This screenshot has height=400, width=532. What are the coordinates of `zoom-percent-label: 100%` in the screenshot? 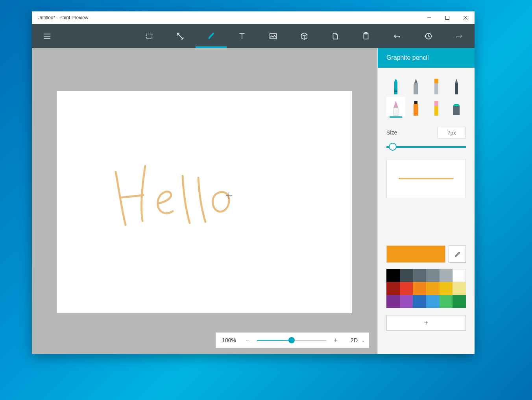 It's located at (229, 340).